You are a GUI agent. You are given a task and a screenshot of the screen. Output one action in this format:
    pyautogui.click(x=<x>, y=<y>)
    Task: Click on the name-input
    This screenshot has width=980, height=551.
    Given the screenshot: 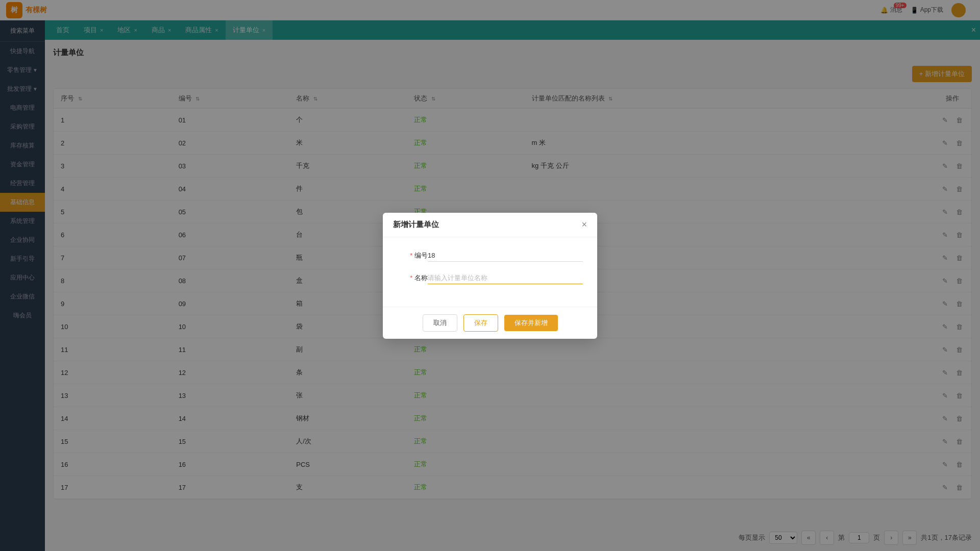 What is the action you would take?
    pyautogui.click(x=505, y=278)
    